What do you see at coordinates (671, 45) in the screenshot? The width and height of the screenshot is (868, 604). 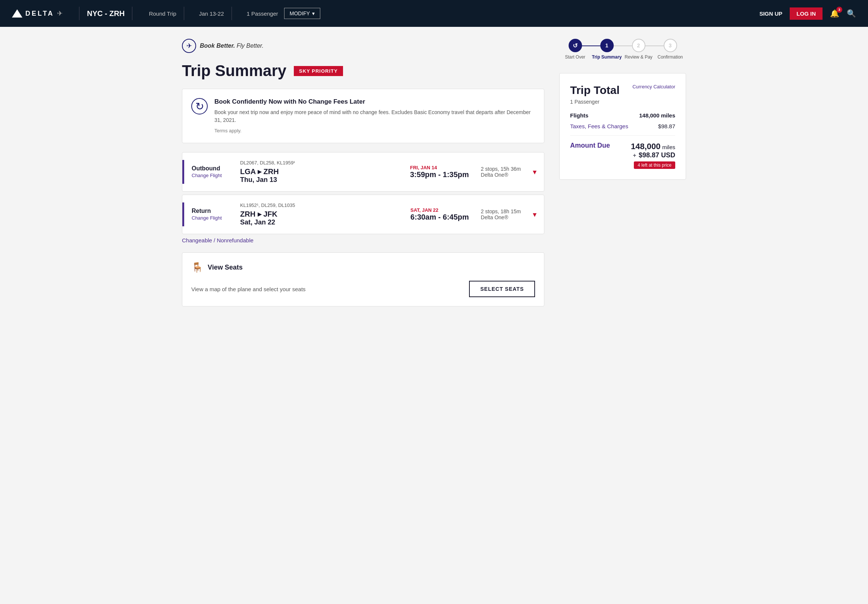 I see `step-confirmation-circle: 3` at bounding box center [671, 45].